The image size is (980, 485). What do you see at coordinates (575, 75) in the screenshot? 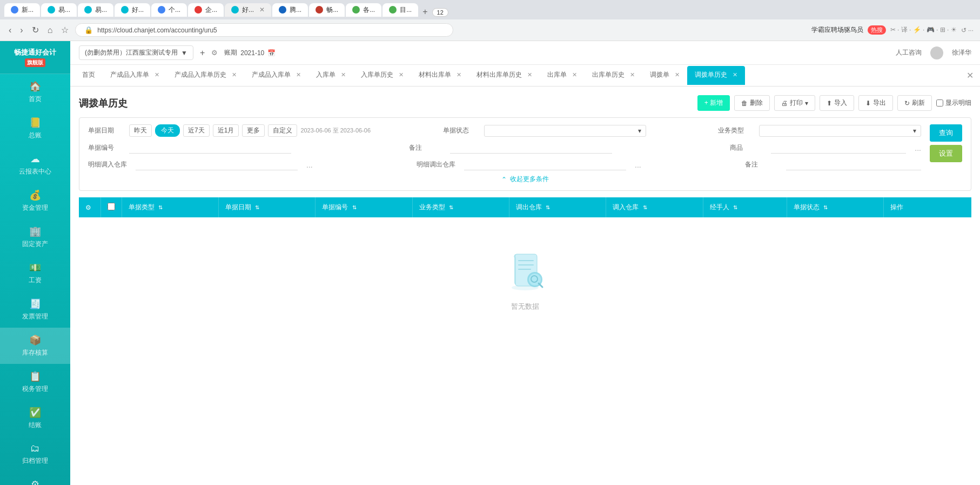
I see `page-tab-8-close: ✕` at bounding box center [575, 75].